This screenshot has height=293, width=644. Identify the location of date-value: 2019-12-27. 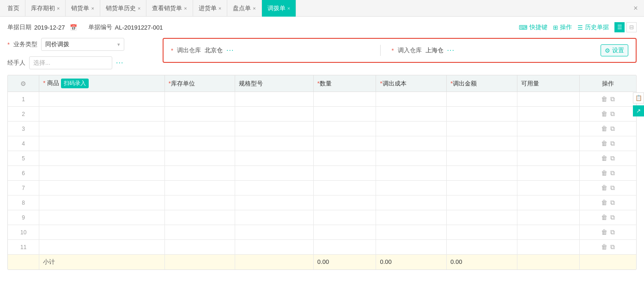
(50, 28).